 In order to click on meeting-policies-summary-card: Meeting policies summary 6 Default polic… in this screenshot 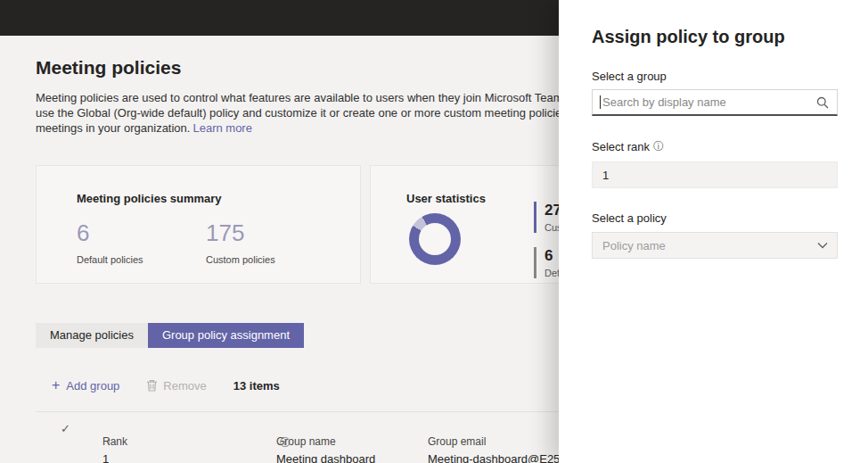, I will do `click(198, 225)`.